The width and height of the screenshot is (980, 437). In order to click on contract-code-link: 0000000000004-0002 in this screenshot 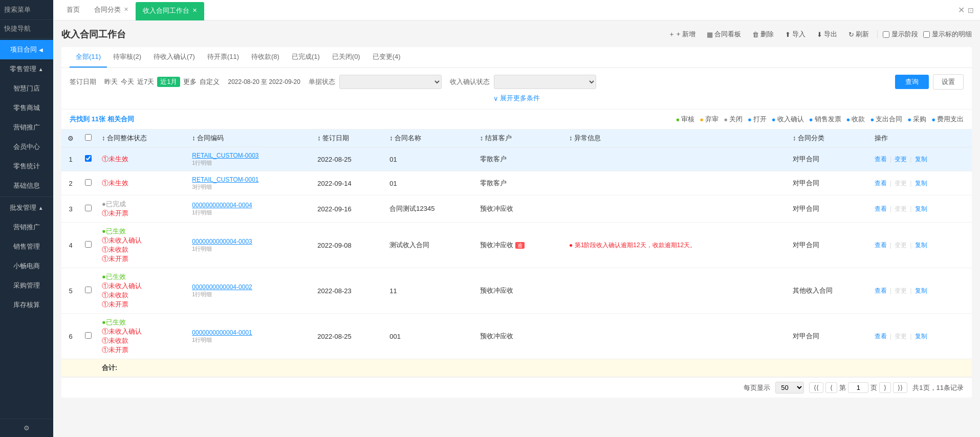, I will do `click(222, 287)`.